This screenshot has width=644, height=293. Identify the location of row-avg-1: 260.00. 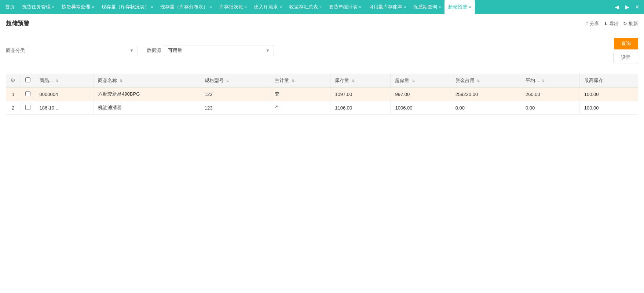
(550, 94).